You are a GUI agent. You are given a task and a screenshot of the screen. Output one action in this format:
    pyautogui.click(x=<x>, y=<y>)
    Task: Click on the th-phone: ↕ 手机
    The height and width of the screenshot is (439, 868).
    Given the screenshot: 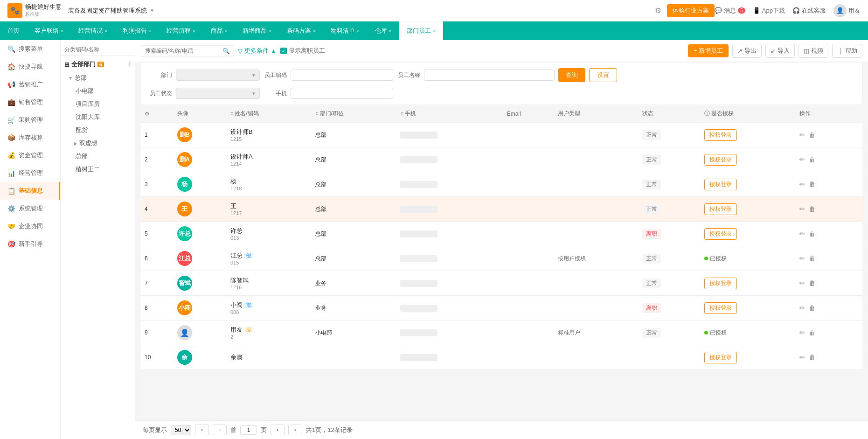 What is the action you would take?
    pyautogui.click(x=450, y=114)
    